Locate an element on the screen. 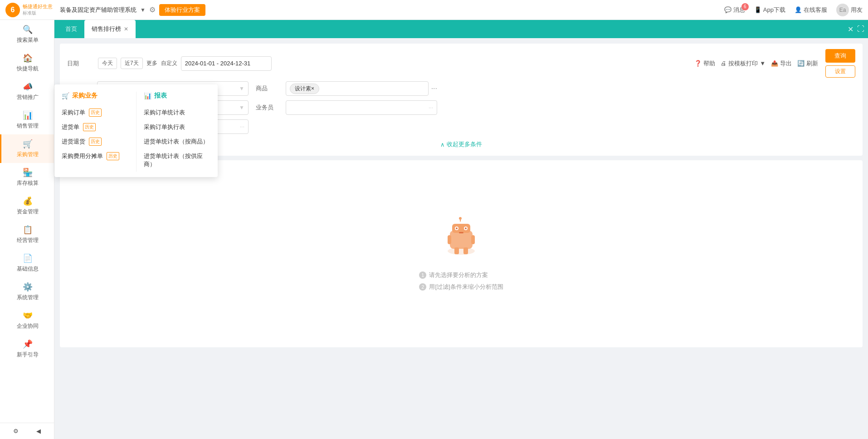  sidebar-settings-btn: ⚙ is located at coordinates (16, 431).